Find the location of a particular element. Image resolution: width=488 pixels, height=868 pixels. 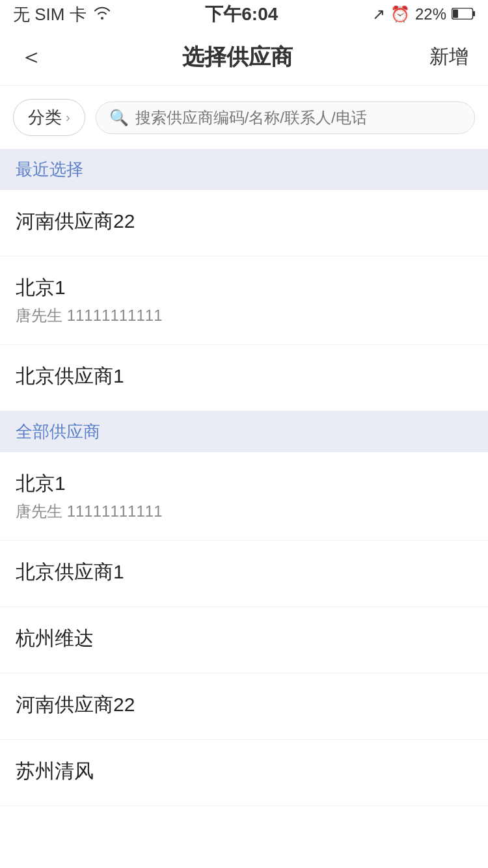

all-list-item: 河南供应商22 is located at coordinates (244, 707).